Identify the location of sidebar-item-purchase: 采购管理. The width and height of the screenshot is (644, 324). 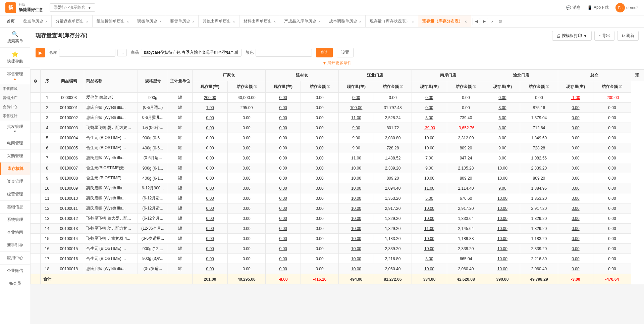
(15, 156).